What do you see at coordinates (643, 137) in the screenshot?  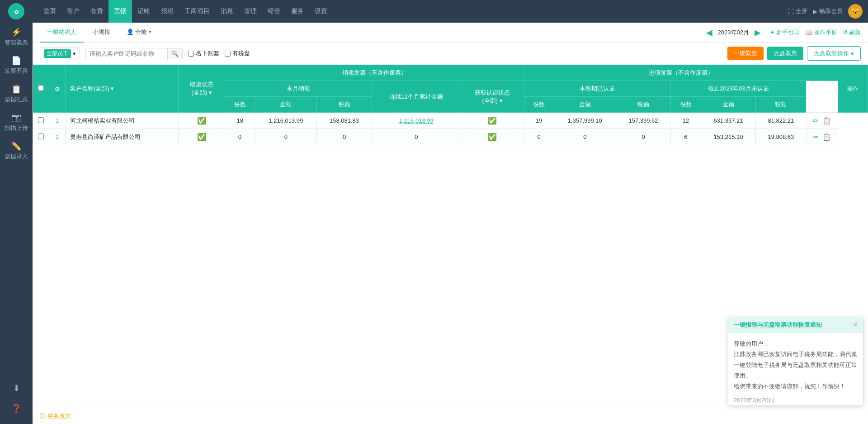 I see `row-jx-cur-tax: 0` at bounding box center [643, 137].